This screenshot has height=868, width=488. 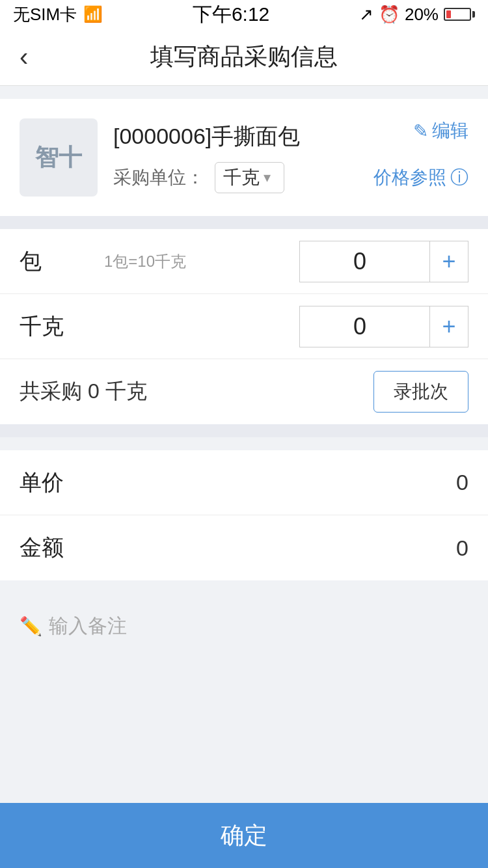 I want to click on kg-label: 千克, so click(x=59, y=327).